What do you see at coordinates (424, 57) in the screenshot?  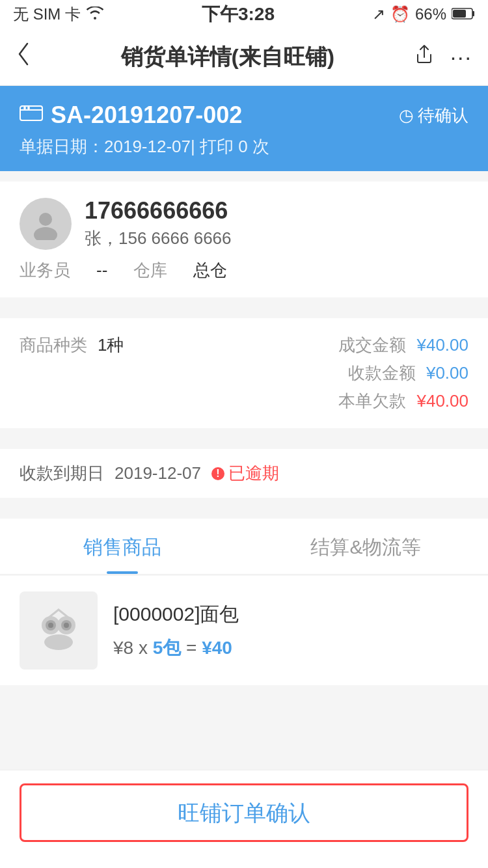 I see `share-icon` at bounding box center [424, 57].